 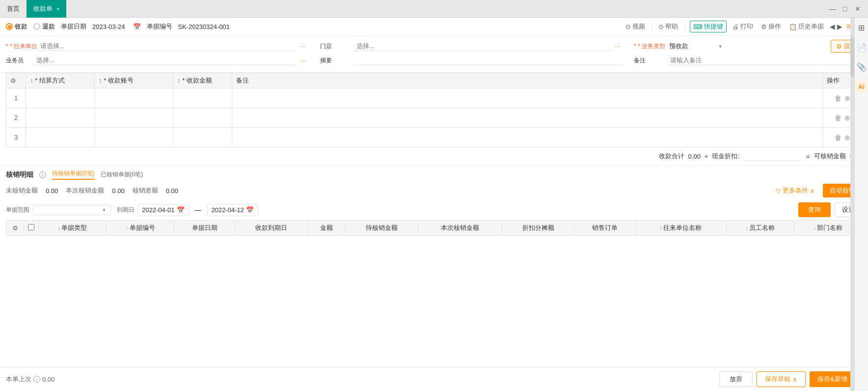 What do you see at coordinates (31, 227) in the screenshot?
I see `bt-select-all-checkbox` at bounding box center [31, 227].